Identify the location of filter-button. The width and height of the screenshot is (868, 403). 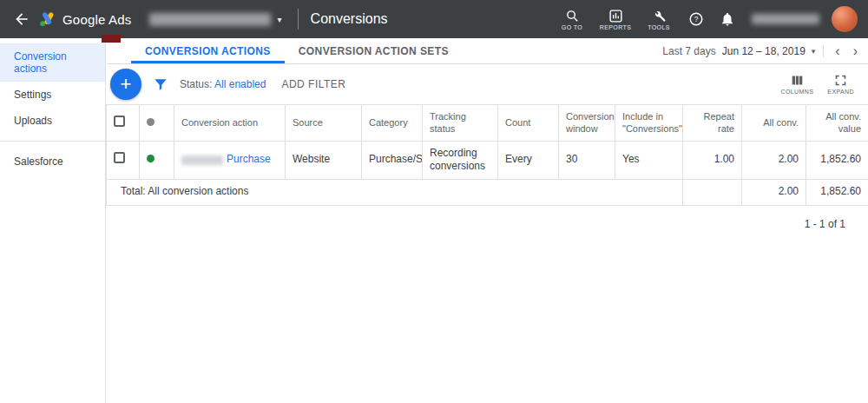
(161, 84).